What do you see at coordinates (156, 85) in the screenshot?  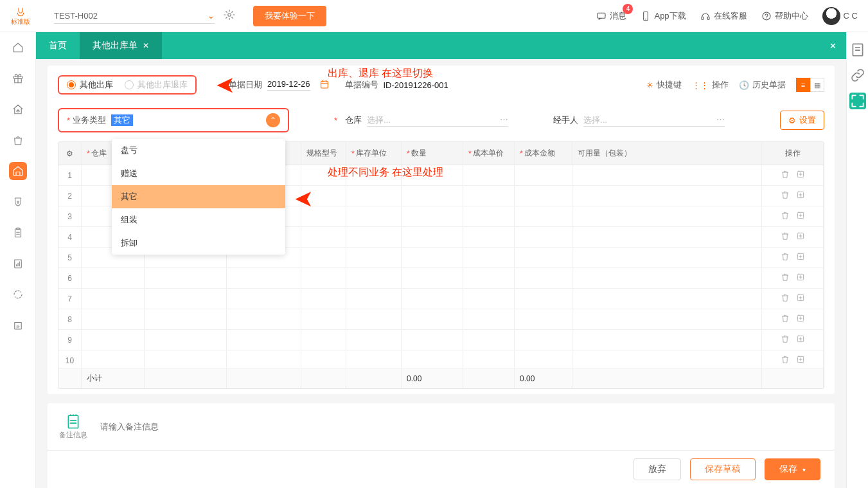 I see `radio-other-out-return: 其他出库退库` at bounding box center [156, 85].